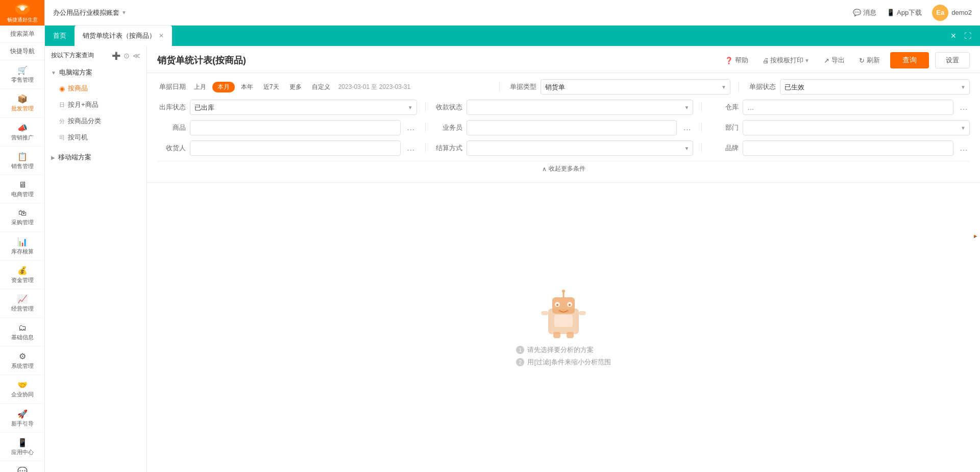  Describe the element at coordinates (857, 12) in the screenshot. I see `message-icon: 💬` at that location.